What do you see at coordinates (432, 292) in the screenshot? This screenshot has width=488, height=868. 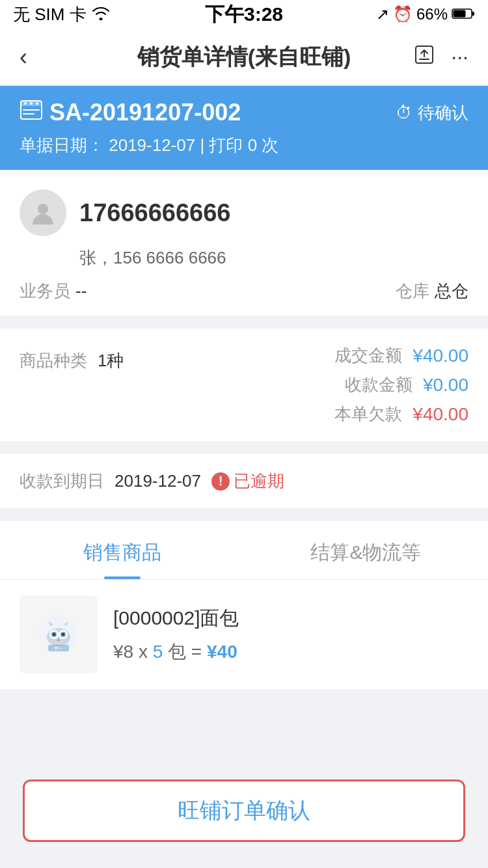 I see `warehouse-info: 仓库 总仓` at bounding box center [432, 292].